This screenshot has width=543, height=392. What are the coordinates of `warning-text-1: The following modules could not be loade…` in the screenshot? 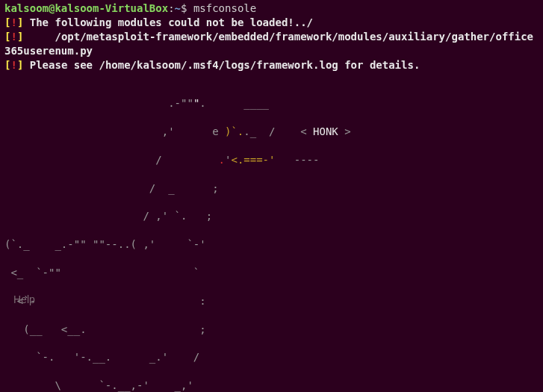 It's located at (168, 22).